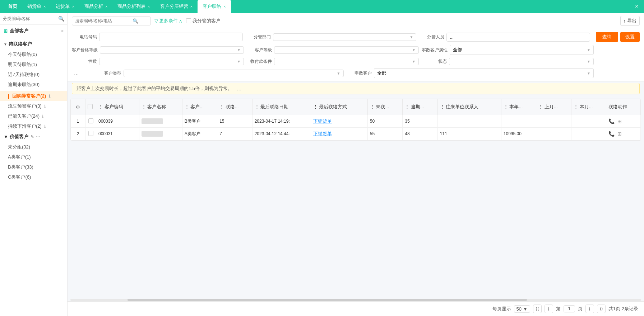 The width and height of the screenshot is (644, 316). I want to click on payment-select: ▼, so click(346, 62).